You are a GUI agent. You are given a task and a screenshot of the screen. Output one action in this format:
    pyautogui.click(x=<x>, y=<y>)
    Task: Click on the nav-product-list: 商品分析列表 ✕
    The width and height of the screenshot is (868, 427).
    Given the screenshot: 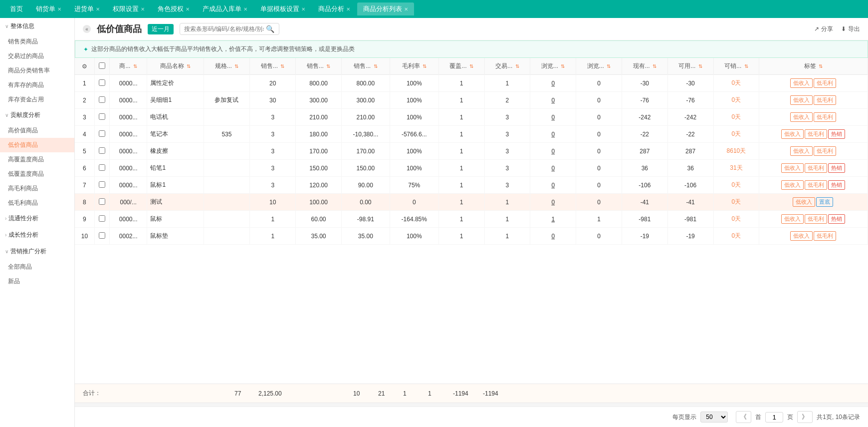 What is the action you would take?
    pyautogui.click(x=386, y=9)
    